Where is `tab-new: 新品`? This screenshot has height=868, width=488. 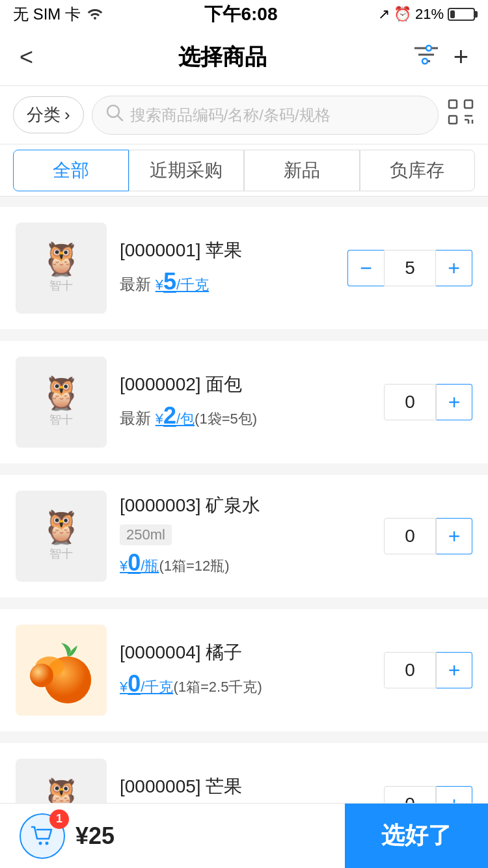
tab-new: 新品 is located at coordinates (302, 170).